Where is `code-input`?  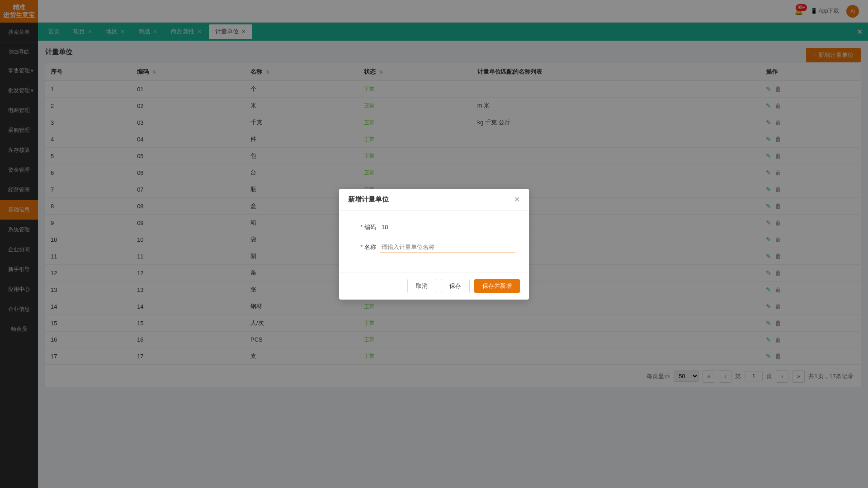
code-input is located at coordinates (448, 227).